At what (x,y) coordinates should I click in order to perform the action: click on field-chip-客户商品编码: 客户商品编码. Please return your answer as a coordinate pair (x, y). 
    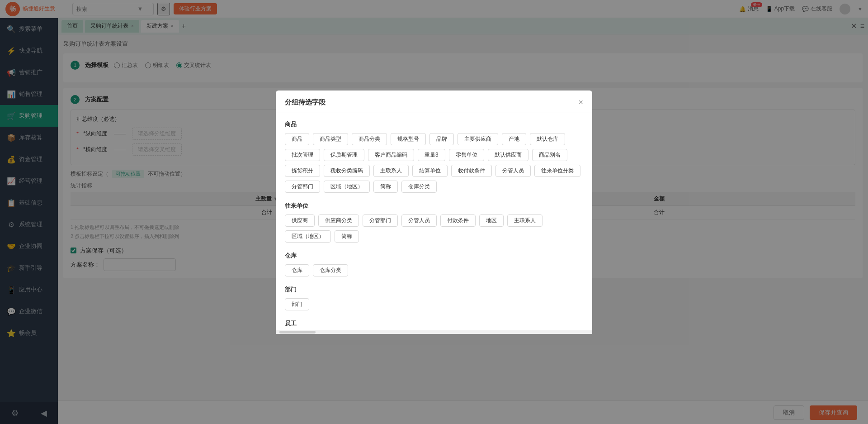
    Looking at the image, I should click on (391, 155).